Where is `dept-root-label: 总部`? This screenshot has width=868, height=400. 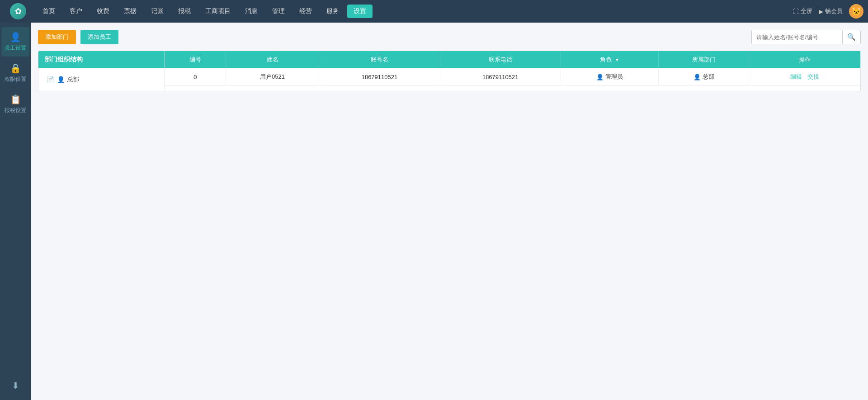
dept-root-label: 总部 is located at coordinates (73, 80).